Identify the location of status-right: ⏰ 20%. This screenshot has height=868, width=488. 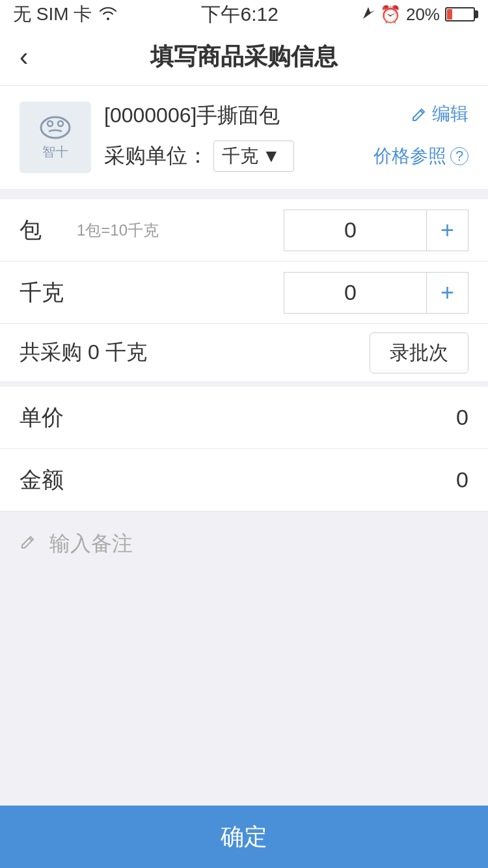
(418, 14).